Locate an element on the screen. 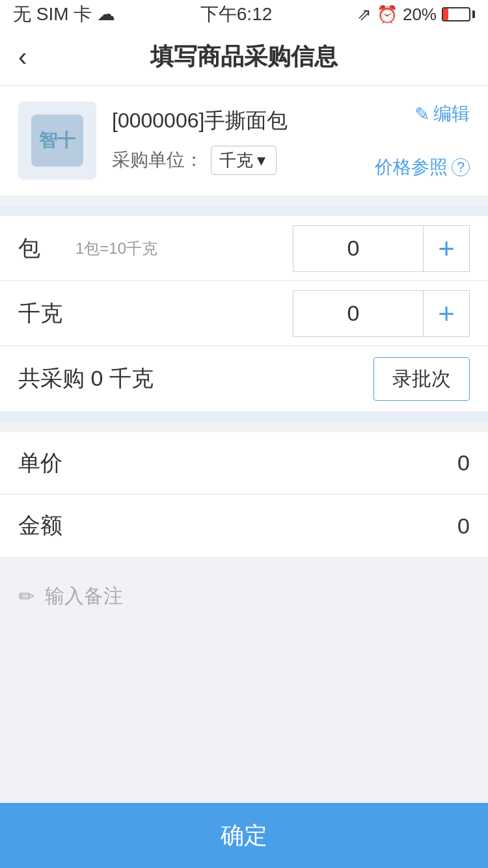 The image size is (488, 868). kg-control: + is located at coordinates (381, 314).